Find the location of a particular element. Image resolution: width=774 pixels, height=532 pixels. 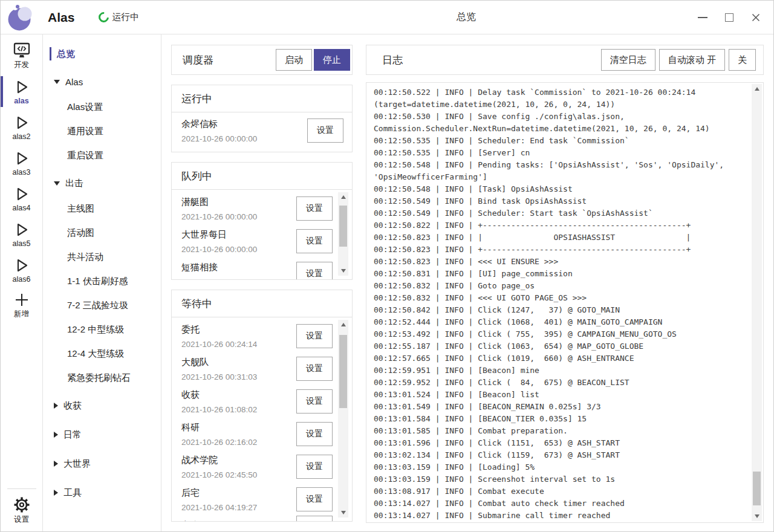

nav-item-12-4: 12-4 大型练级 is located at coordinates (102, 354).